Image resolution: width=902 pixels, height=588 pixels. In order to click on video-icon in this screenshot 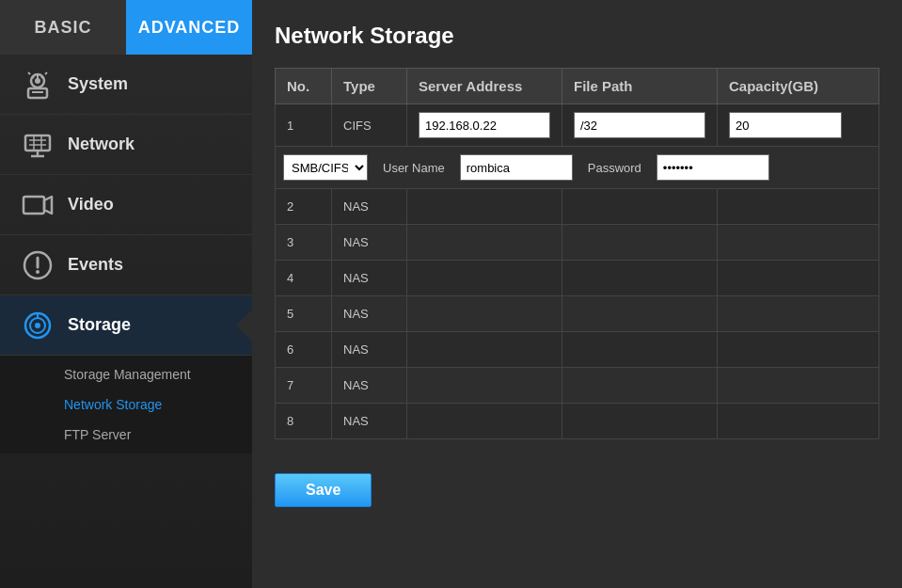, I will do `click(38, 205)`.